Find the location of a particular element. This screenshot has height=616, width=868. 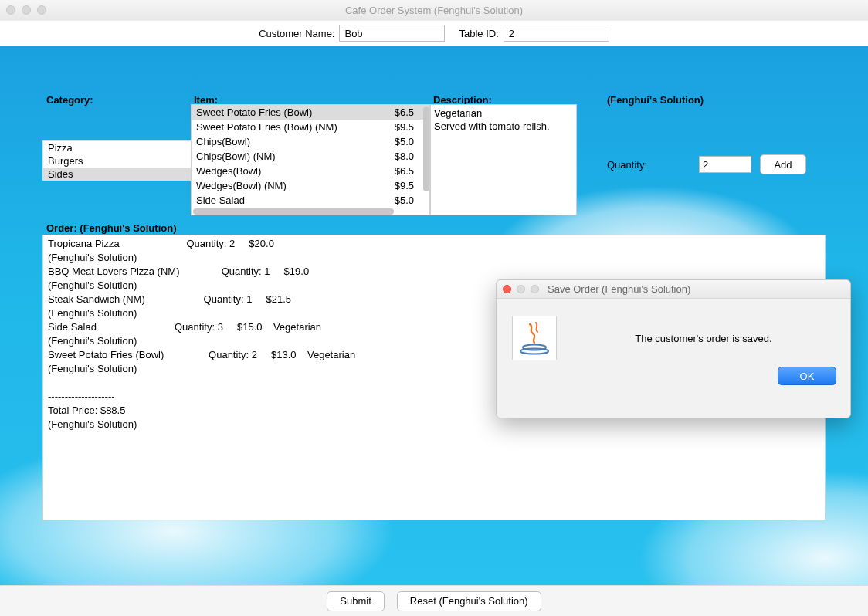

category-row: Sides is located at coordinates (117, 174).